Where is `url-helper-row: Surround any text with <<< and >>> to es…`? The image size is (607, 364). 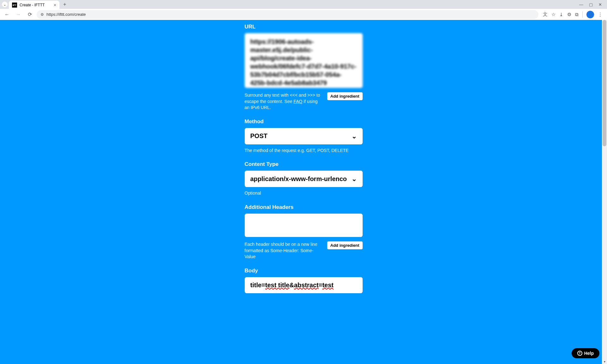 url-helper-row: Surround any text with <<< and >>> to es… is located at coordinates (304, 102).